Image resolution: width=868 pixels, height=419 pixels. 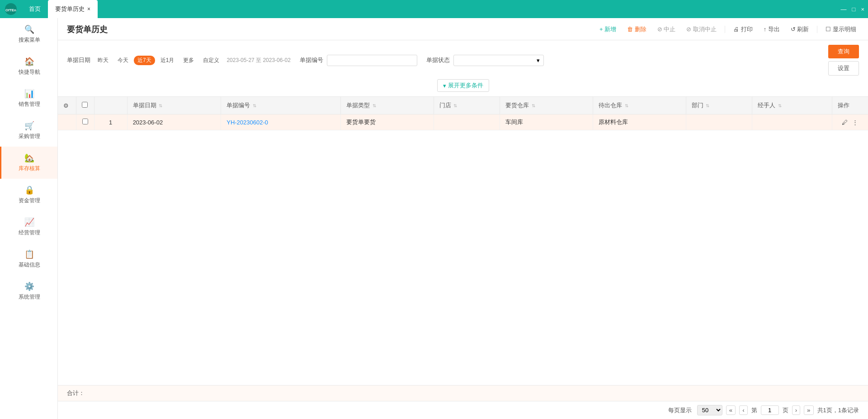 What do you see at coordinates (702, 29) in the screenshot?
I see `cancel-stop-button: ⊘ 取消中止` at bounding box center [702, 29].